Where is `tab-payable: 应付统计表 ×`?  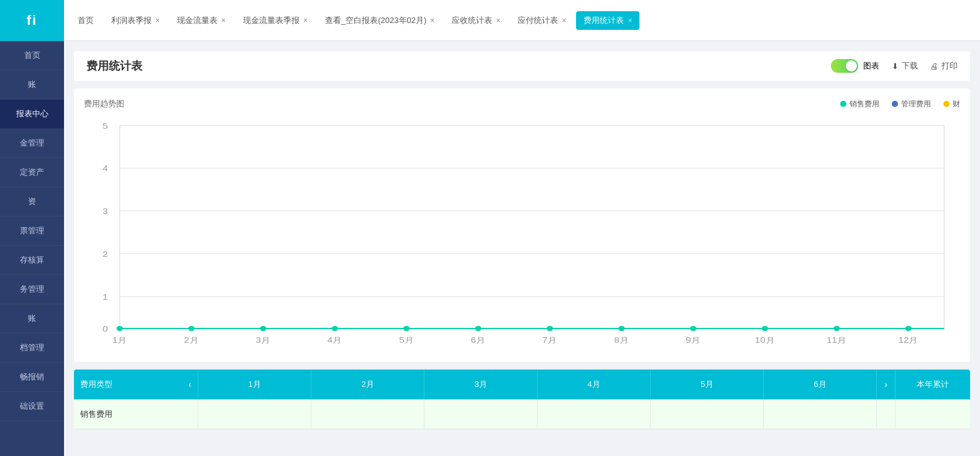 tab-payable: 应付统计表 × is located at coordinates (542, 21).